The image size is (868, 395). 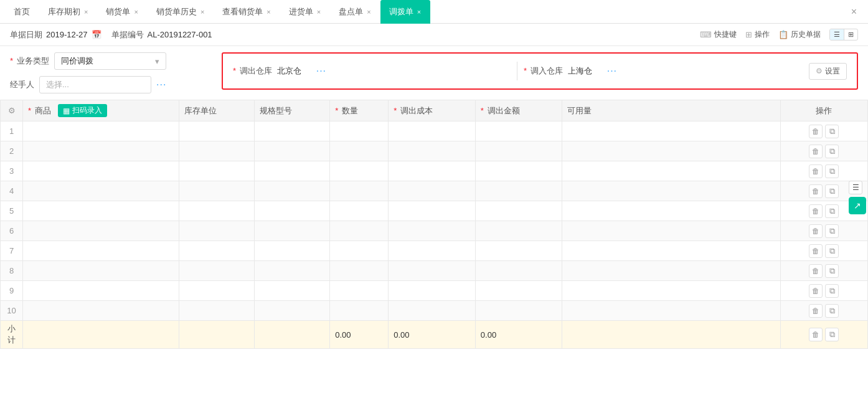 I want to click on tab-inventory-check: 盘点单 ×, so click(x=355, y=12).